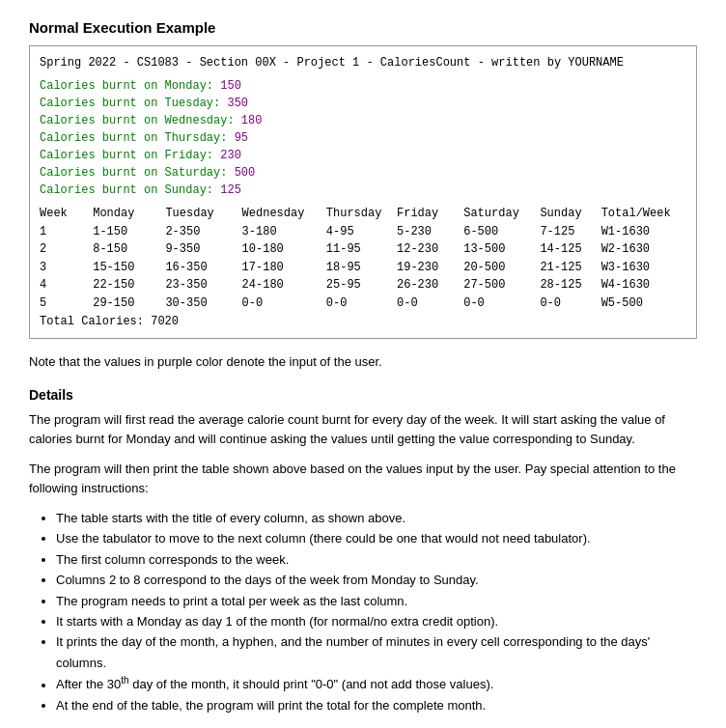 This screenshot has height=728, width=726. I want to click on bullet-3: The first column corresponds to the week…, so click(377, 560).